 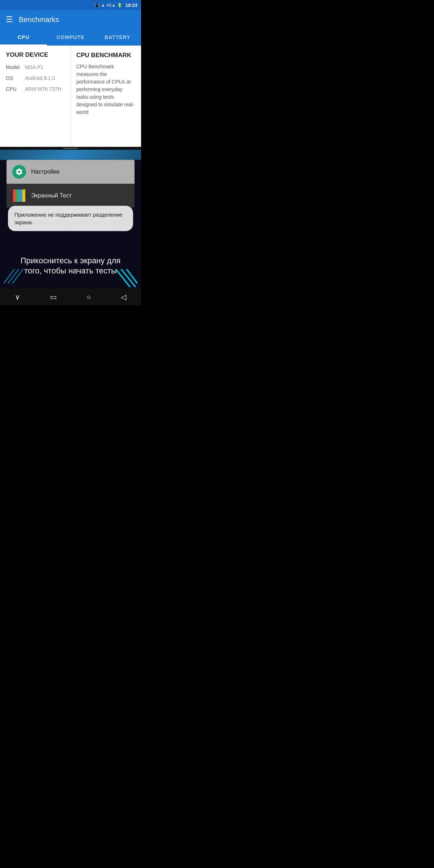 I want to click on nav-recent-icon: ▭, so click(x=54, y=297).